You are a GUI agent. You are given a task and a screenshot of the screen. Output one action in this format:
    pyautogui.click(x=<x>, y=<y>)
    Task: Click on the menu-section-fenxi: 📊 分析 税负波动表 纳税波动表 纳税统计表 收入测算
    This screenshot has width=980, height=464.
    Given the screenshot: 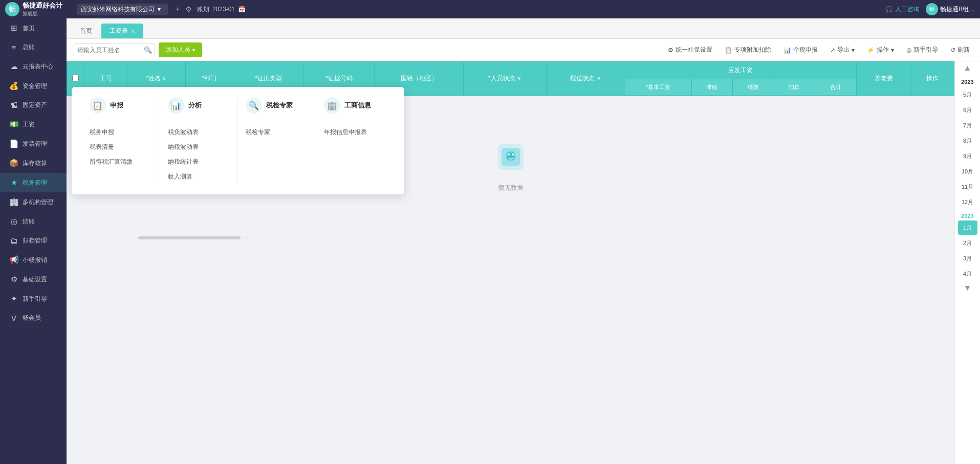 What is the action you would take?
    pyautogui.click(x=200, y=141)
    